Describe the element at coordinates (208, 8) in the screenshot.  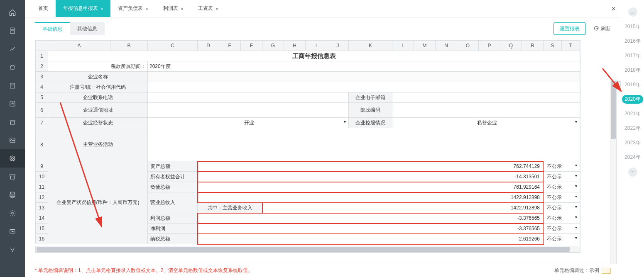
I see `tab-salary: 工资表×` at that location.